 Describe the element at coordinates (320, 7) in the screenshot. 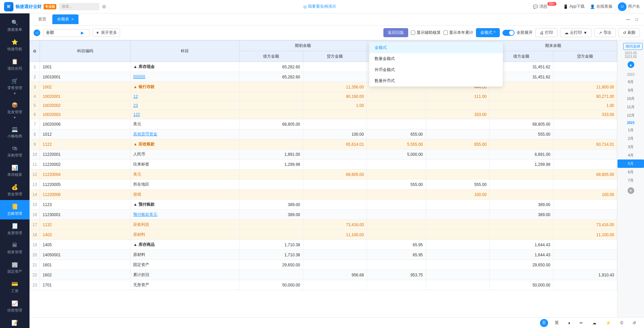

I see `demo-link: ◎ 我要看实例演示` at that location.